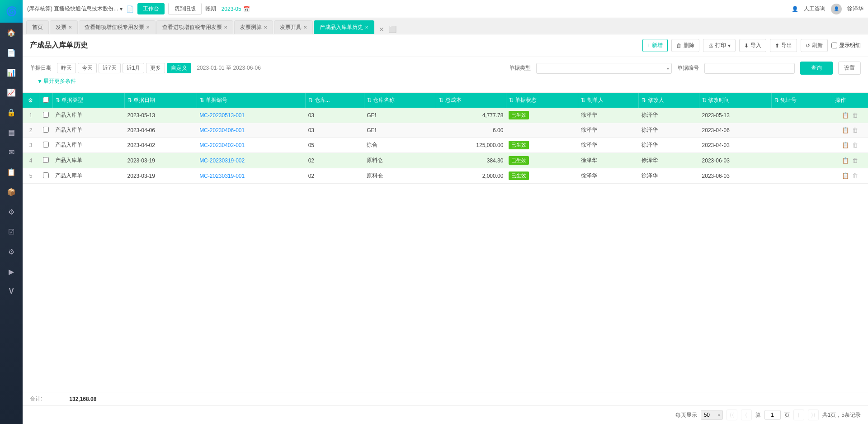 This screenshot has width=868, height=424. I want to click on prev-page-button: ⟨, so click(746, 415).